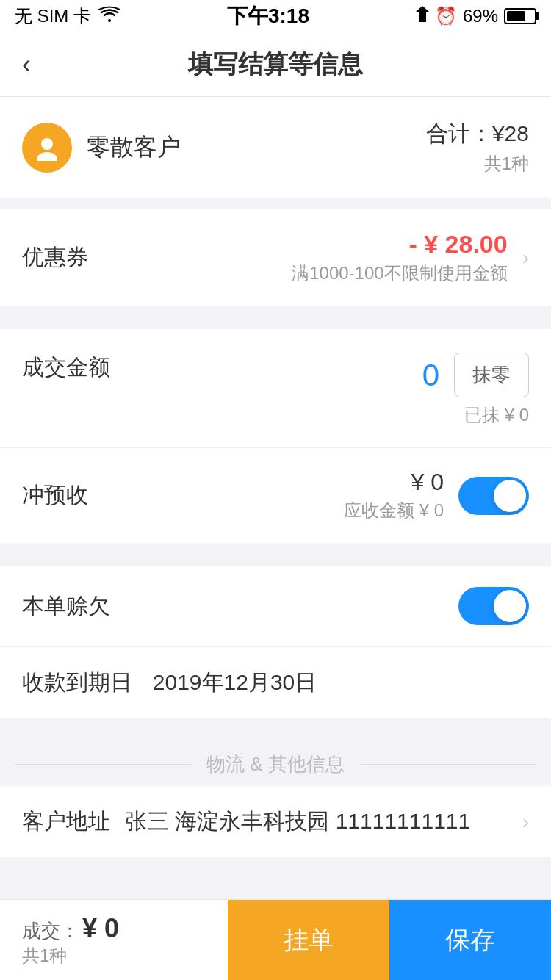 The height and width of the screenshot is (980, 551). What do you see at coordinates (235, 682) in the screenshot?
I see `due-date-value: 2019年12月30日` at bounding box center [235, 682].